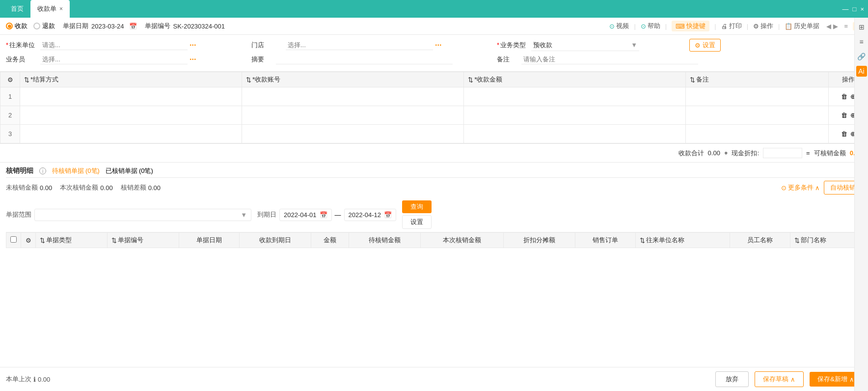  Describe the element at coordinates (829, 27) in the screenshot. I see `nav-prev-icon: ◀` at that location.